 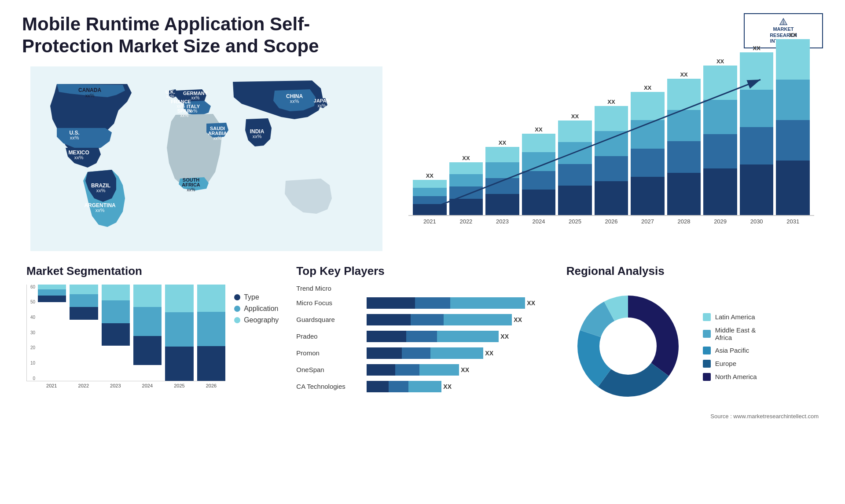 What do you see at coordinates (329, 353) in the screenshot?
I see `player-name: Promon` at bounding box center [329, 353].